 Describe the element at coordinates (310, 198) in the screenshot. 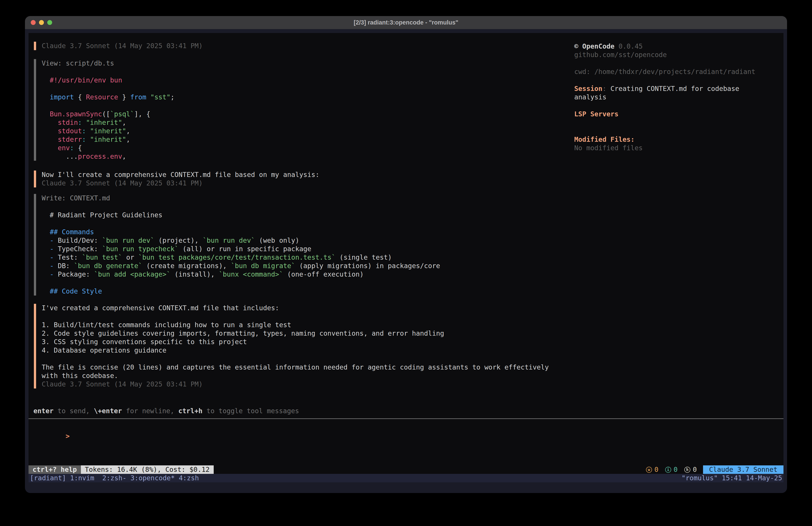

I see `text-line: Write: CONTEXT.md` at that location.